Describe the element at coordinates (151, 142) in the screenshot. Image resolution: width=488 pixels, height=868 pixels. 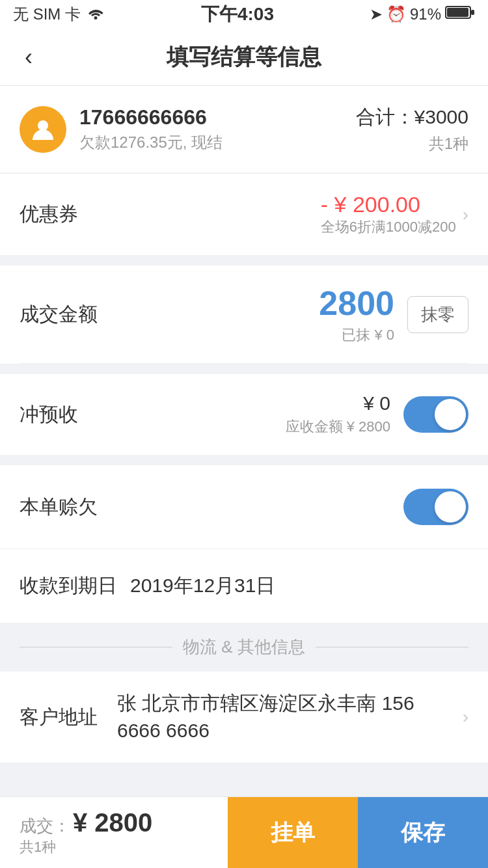
I see `customer-debt: 欠款1276.35元, 现结` at that location.